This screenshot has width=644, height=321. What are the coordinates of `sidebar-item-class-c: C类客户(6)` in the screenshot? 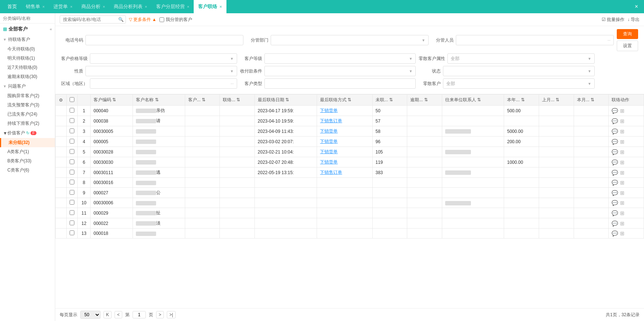 It's located at (27, 170).